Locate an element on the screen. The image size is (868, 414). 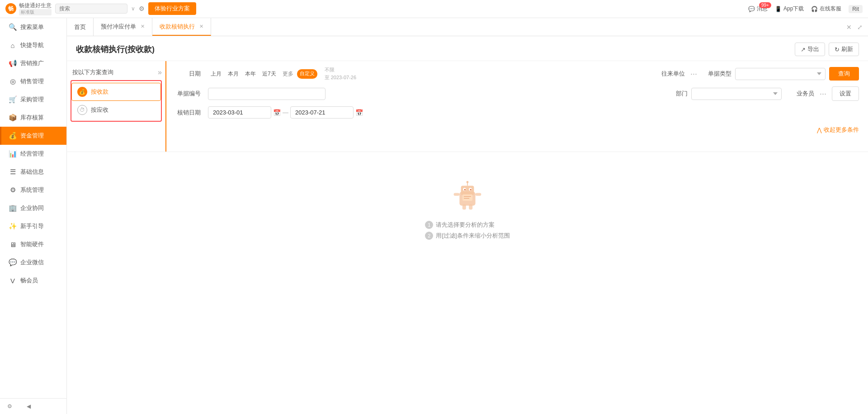
date-custom-badge: 自定义 is located at coordinates (307, 74).